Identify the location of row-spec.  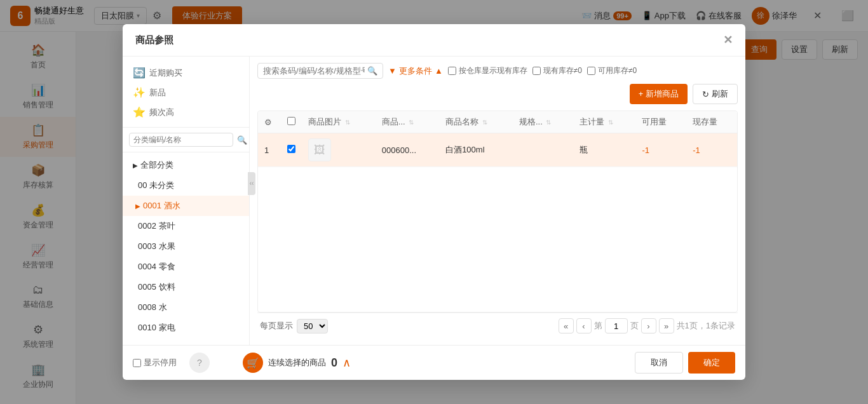
(543, 150).